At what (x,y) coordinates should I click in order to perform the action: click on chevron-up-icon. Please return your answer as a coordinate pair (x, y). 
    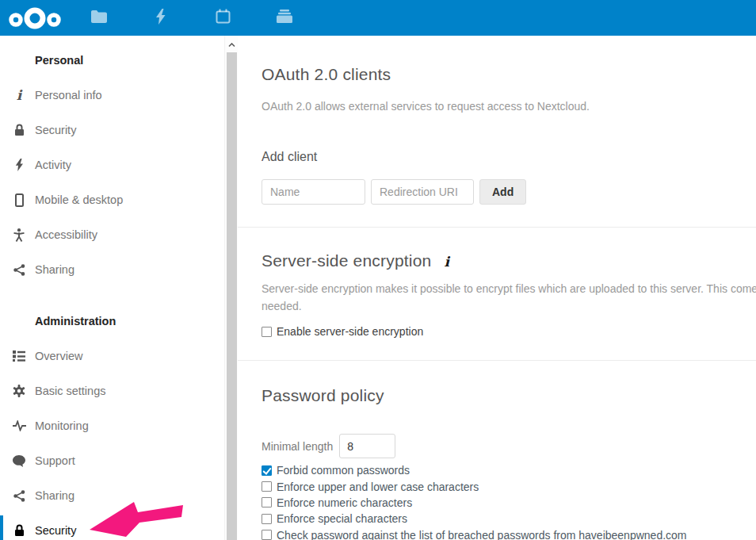
    Looking at the image, I should click on (231, 44).